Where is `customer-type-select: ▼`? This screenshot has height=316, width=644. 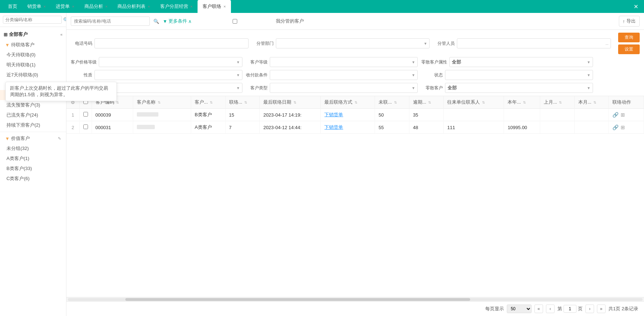 customer-type-select: ▼ is located at coordinates (344, 88).